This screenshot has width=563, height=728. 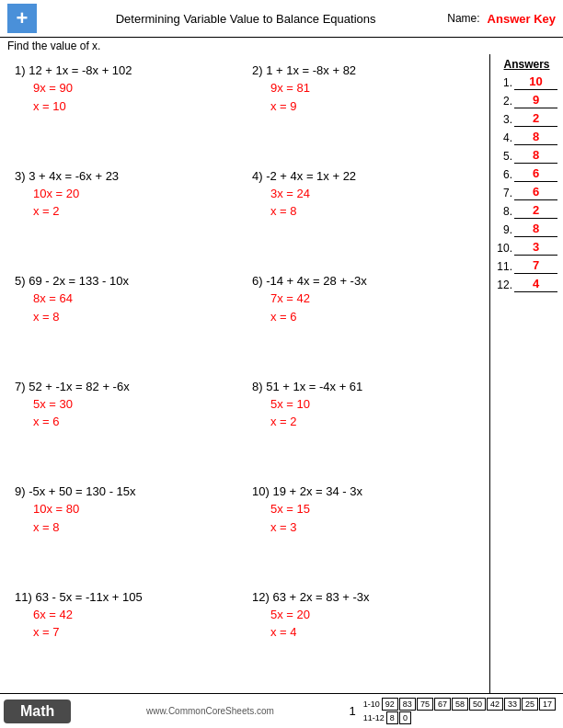 What do you see at coordinates (535, 267) in the screenshot?
I see `answer-value-11: 7` at bounding box center [535, 267].